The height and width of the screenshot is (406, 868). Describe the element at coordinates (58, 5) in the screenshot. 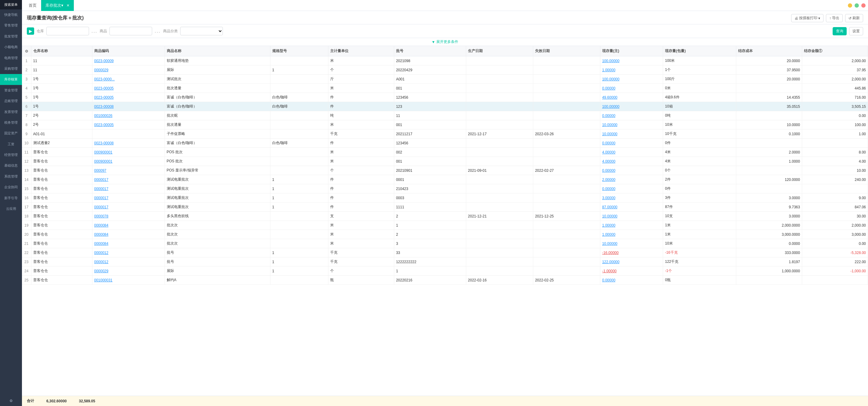

I see `tab-inventory-batch: 库存批次▾ ✕` at that location.